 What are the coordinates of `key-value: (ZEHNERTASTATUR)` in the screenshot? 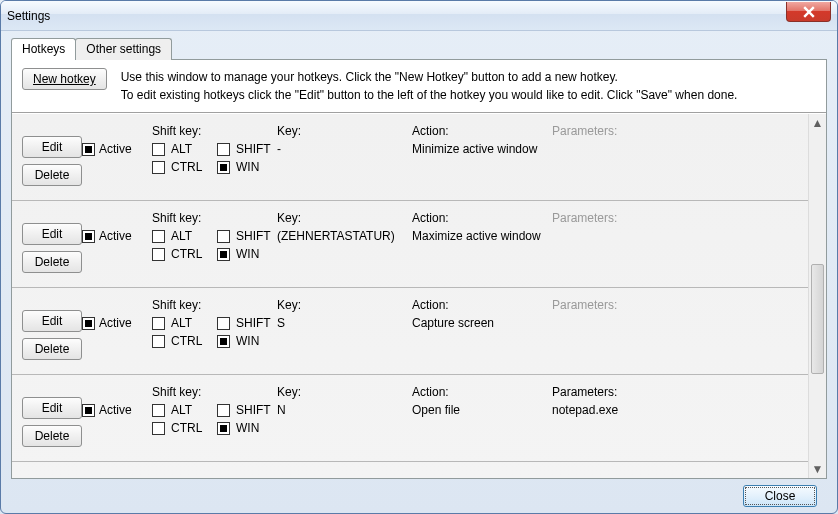 It's located at (344, 236).